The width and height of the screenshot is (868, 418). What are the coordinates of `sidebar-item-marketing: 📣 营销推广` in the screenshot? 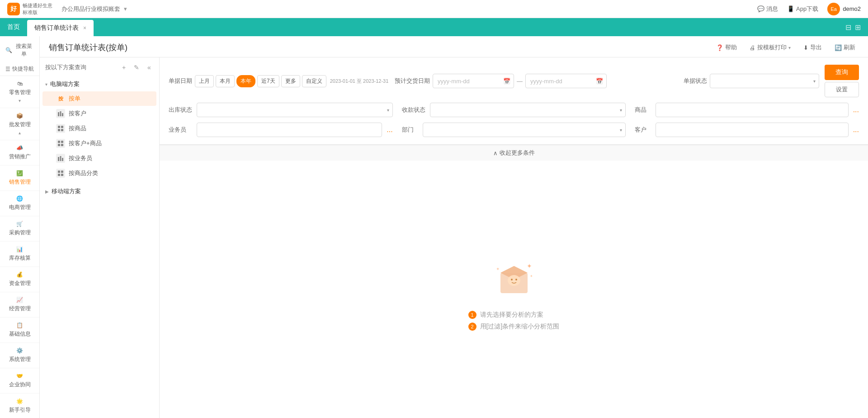 It's located at (20, 153).